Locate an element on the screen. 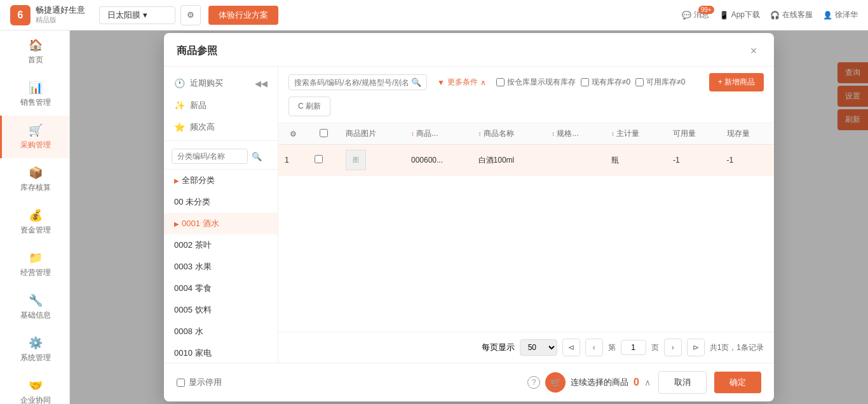  sidebar-item-basic-label: 基础信息 is located at coordinates (36, 315).